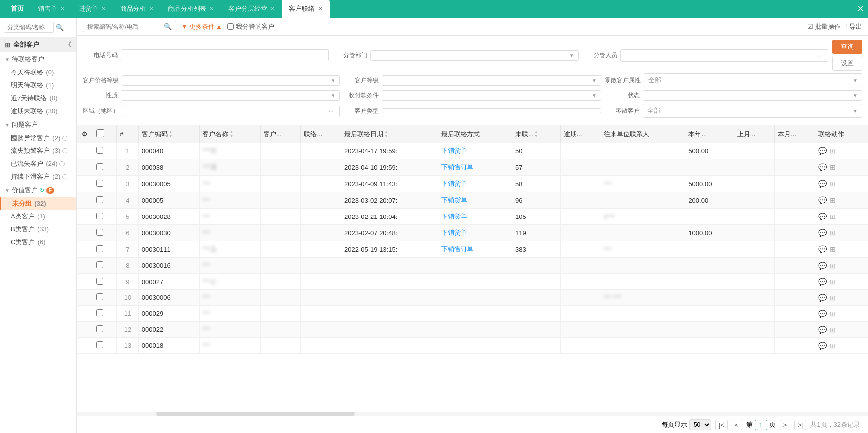 The image size is (868, 433). Describe the element at coordinates (823, 216) in the screenshot. I see `chat-icon-4: 💬` at that location.